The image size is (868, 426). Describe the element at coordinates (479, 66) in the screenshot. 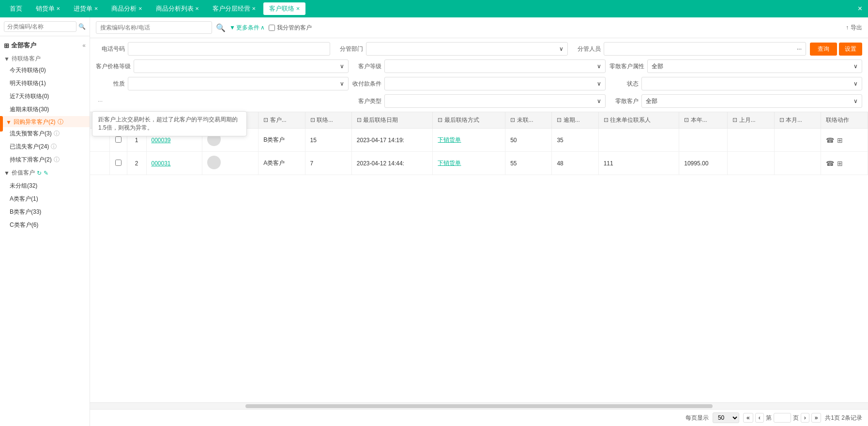

I see `filter-row-2: 客户价格等级 ∨ 客户等级 ∨ 零散客户属性 全部` at that location.